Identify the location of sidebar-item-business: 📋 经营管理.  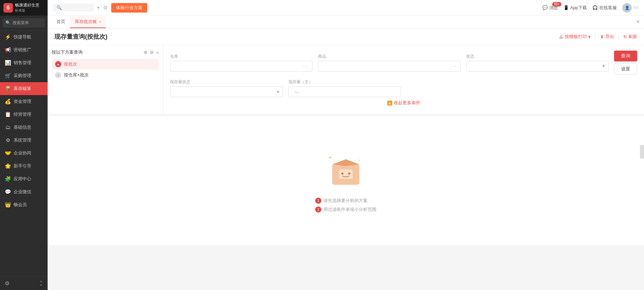
(24, 114).